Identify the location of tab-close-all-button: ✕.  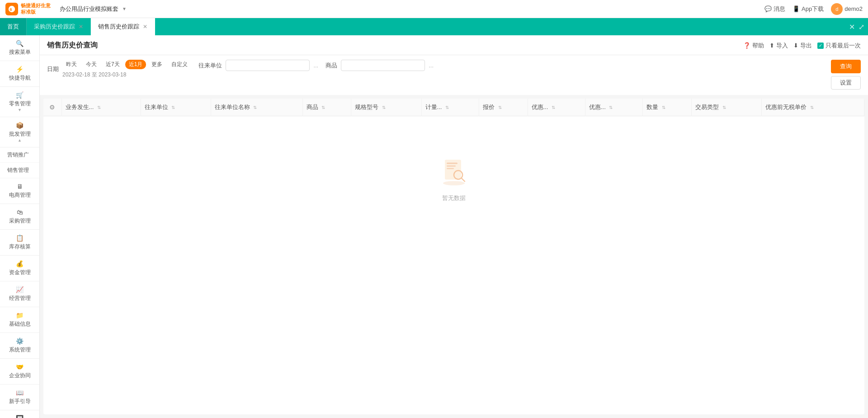
(852, 27).